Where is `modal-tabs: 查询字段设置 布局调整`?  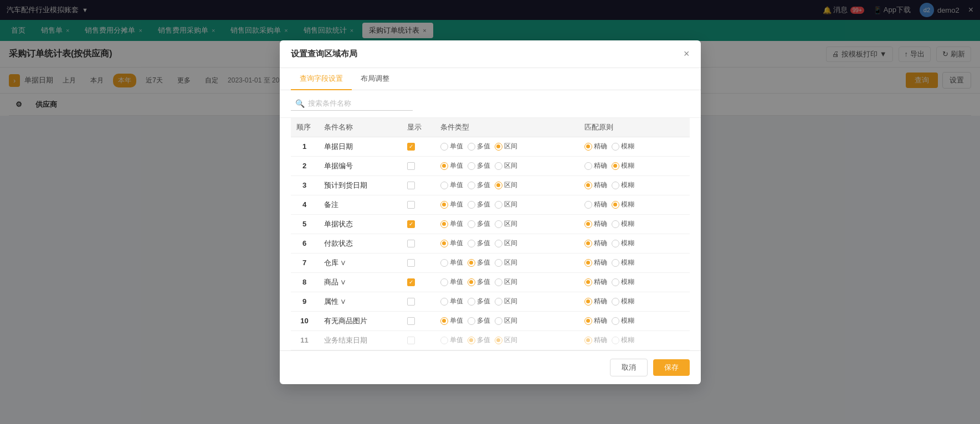 modal-tabs: 查询字段设置 布局调整 is located at coordinates (490, 79).